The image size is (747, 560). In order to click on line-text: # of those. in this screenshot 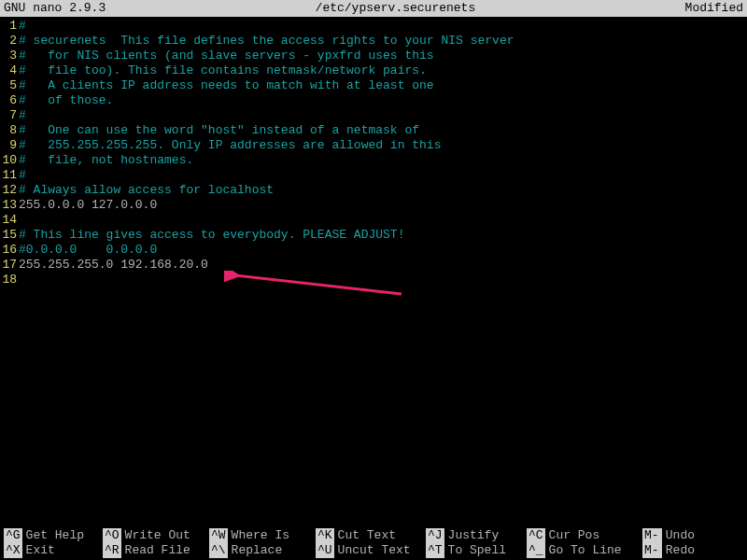, I will do `click(383, 101)`.